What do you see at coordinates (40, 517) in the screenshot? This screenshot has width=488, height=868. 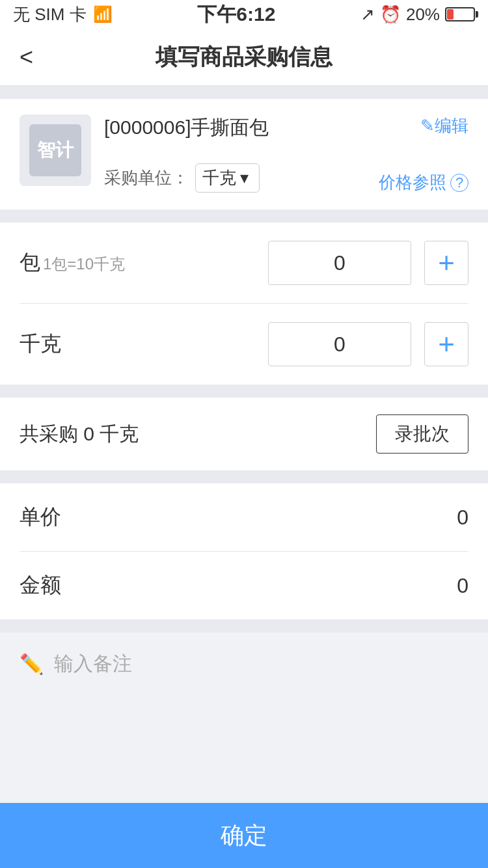 I see `unit-price-label: 单价` at bounding box center [40, 517].